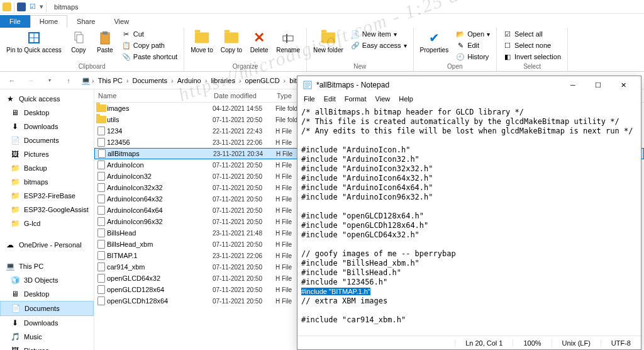 Image resolution: width=644 pixels, height=350 pixels. I want to click on nav-item: ☁OneDrive - Personal, so click(47, 245).